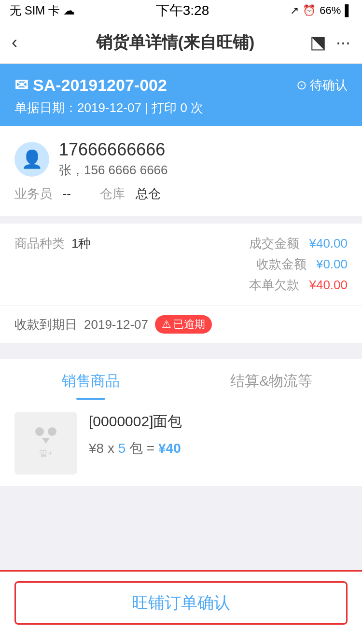 The width and height of the screenshot is (362, 644). What do you see at coordinates (136, 448) in the screenshot?
I see `product-unit: 包` at bounding box center [136, 448].